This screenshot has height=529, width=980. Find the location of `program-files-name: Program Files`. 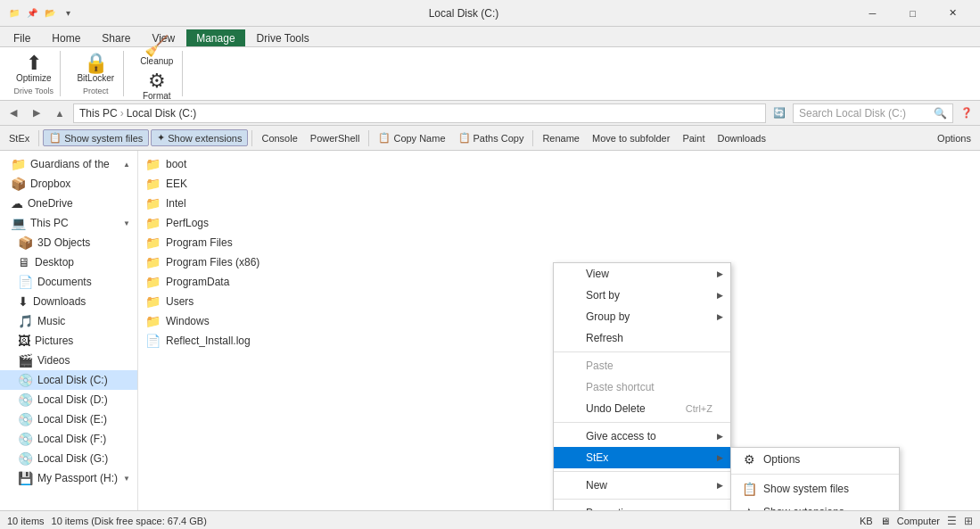

program-files-name: Program Files is located at coordinates (200, 243).